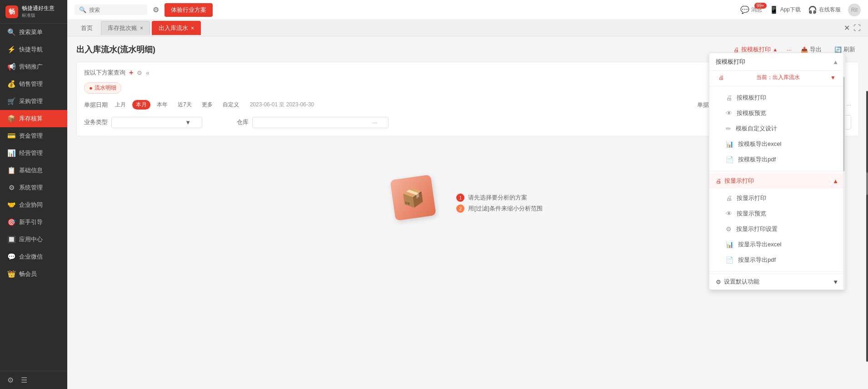 Image resolution: width=868 pixels, height=389 pixels. I want to click on filter-gear-icon: ⚙, so click(140, 73).